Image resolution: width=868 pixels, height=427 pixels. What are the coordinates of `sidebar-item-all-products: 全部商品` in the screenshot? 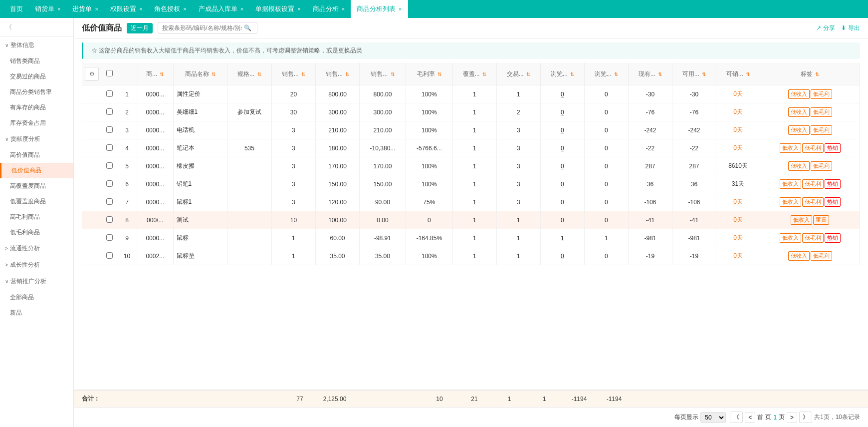 It's located at (37, 298).